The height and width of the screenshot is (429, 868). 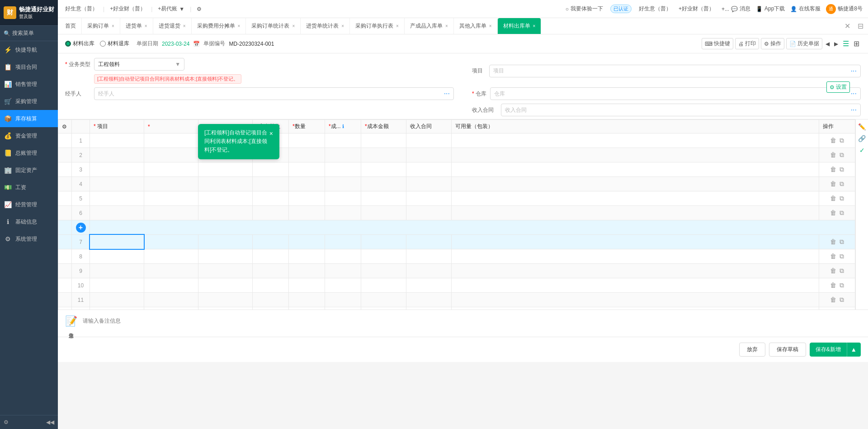 I want to click on nav-certified: 已认证, so click(x=621, y=9).